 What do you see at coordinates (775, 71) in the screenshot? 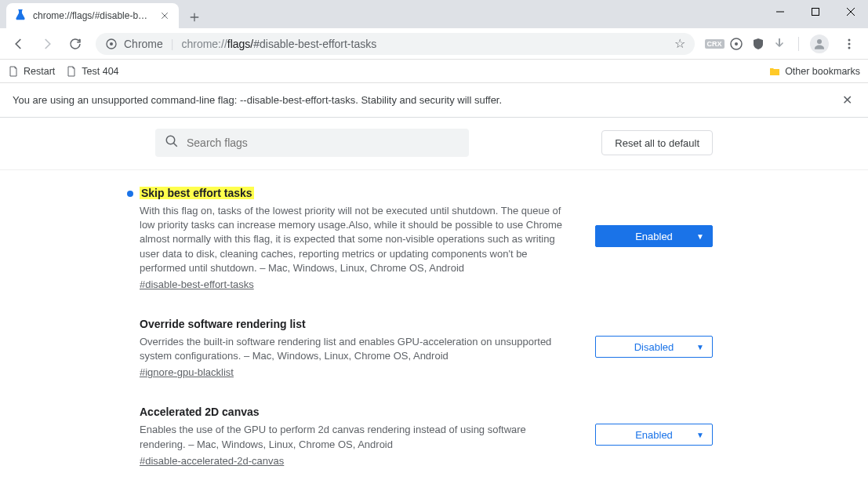
I see `folder-icon` at bounding box center [775, 71].